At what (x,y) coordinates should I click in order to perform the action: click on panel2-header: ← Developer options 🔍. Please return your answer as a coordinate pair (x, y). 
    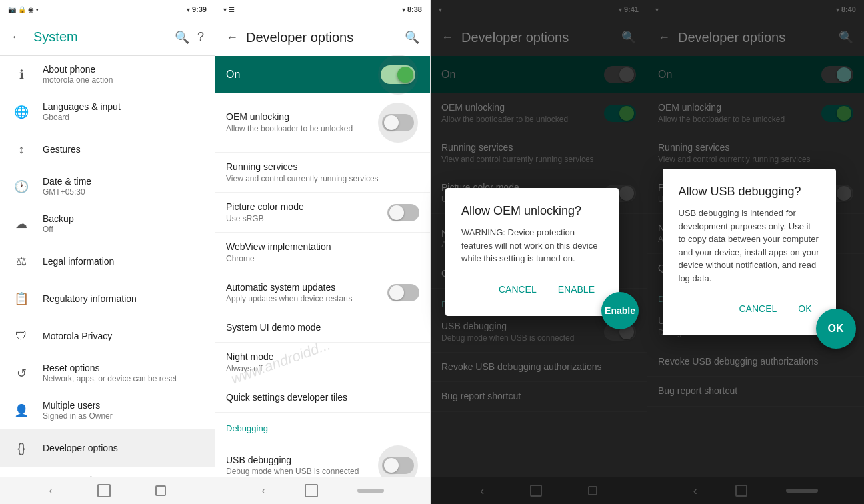
    Looking at the image, I should click on (323, 37).